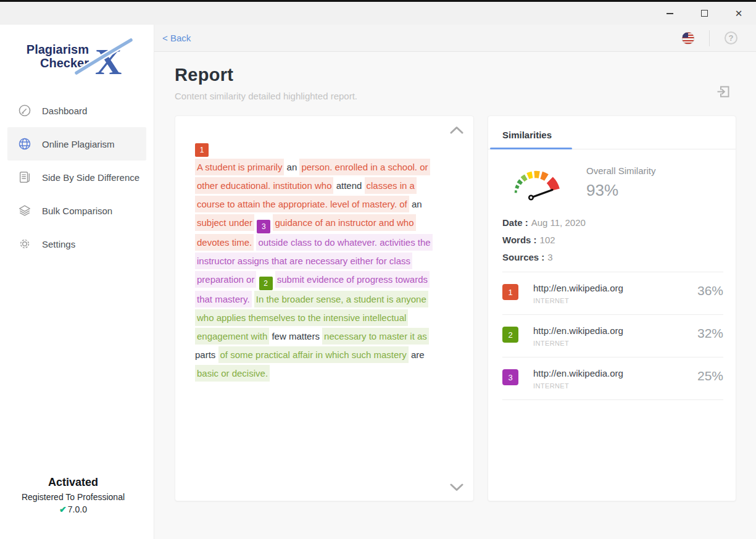 The height and width of the screenshot is (539, 756). I want to click on plagiarism-checker-x-logo-icon: X Plagiarism Checker, so click(78, 57).